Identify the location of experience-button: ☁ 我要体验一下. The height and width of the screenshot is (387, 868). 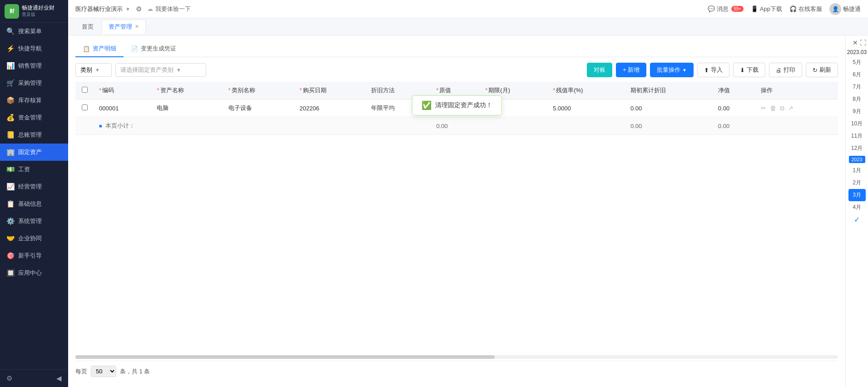
(169, 9).